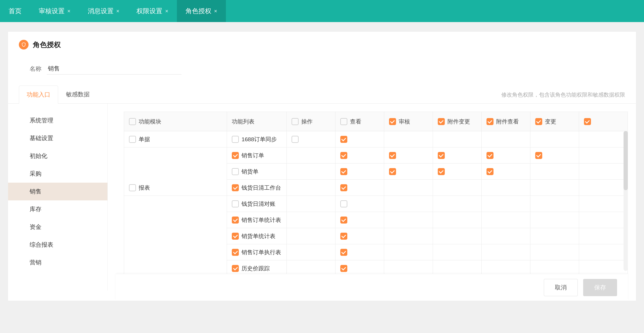 Image resolution: width=644 pixels, height=333 pixels. I want to click on hint-text: 修改角色权限，包含该角色功能权限和敏感数据权限, so click(563, 97).